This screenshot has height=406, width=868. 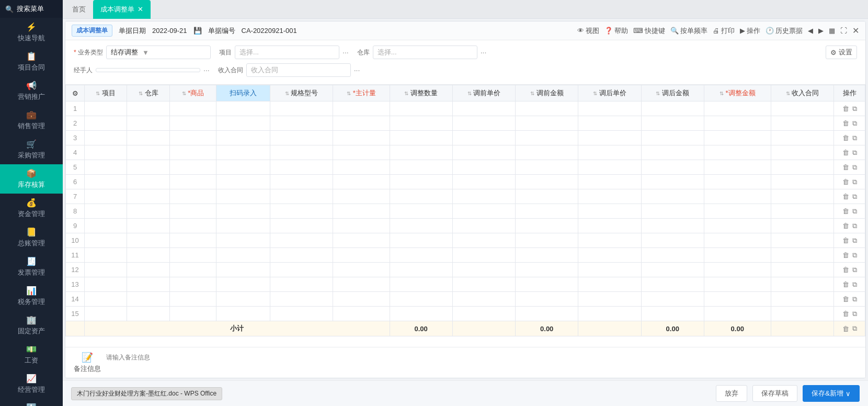 What do you see at coordinates (31, 120) in the screenshot?
I see `sidebar-item-sales-mgmt: 💼 销售管理` at bounding box center [31, 120].